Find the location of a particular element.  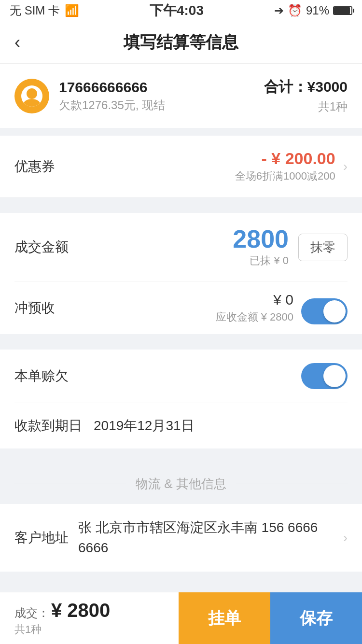

benshan-toggle-knob is located at coordinates (334, 376).